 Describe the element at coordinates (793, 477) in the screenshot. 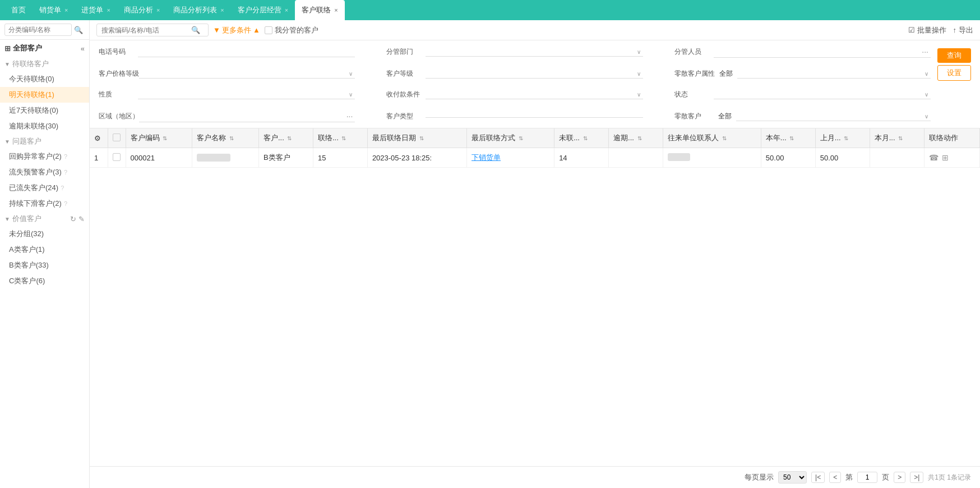

I see `page-size-select: 50 100 200` at that location.